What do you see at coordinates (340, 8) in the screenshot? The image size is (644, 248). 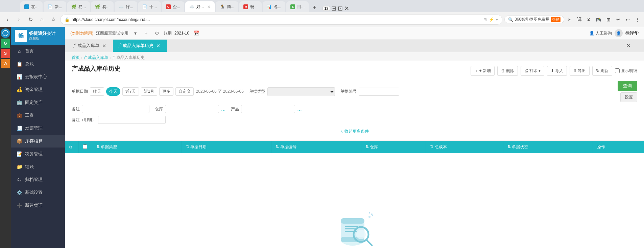 I see `maximize-button: ⊡` at bounding box center [340, 8].